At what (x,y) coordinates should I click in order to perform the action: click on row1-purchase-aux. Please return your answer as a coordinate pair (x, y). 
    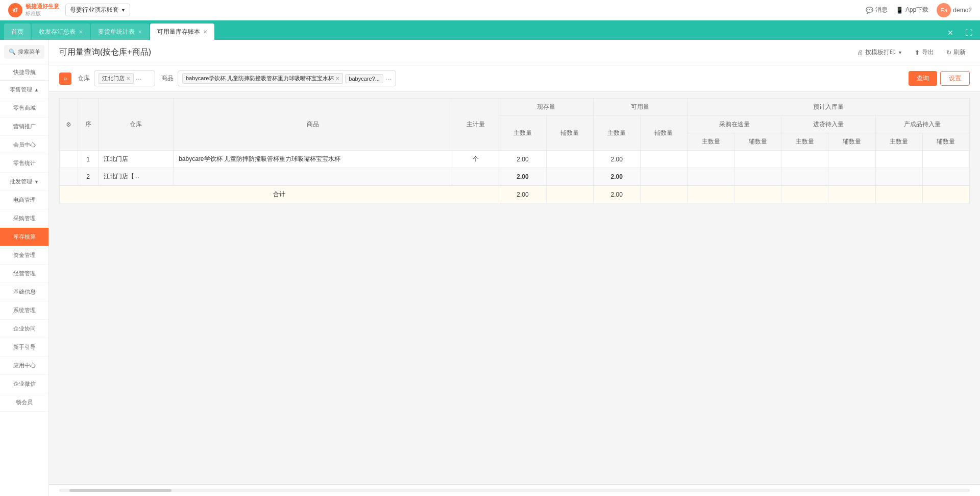
    Looking at the image, I should click on (758, 159).